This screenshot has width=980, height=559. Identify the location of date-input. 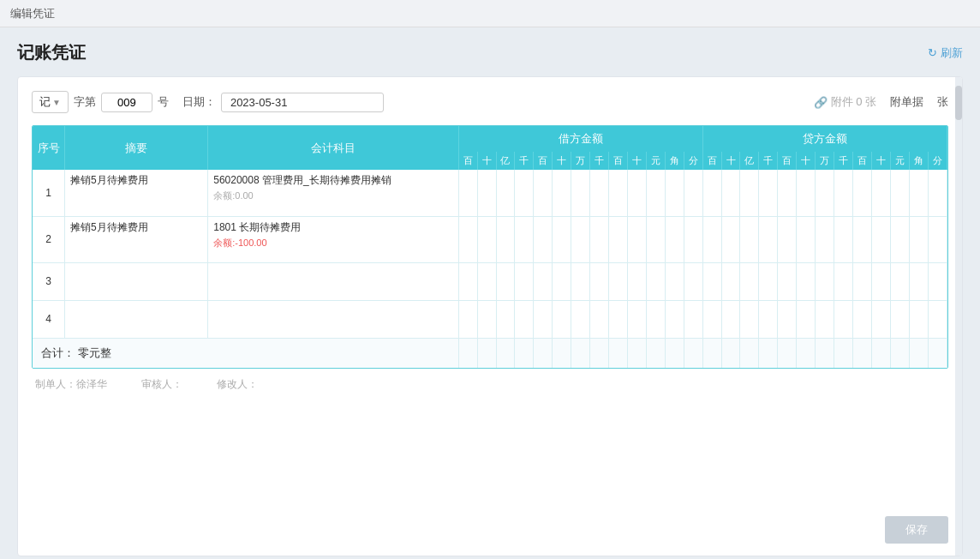
(302, 103).